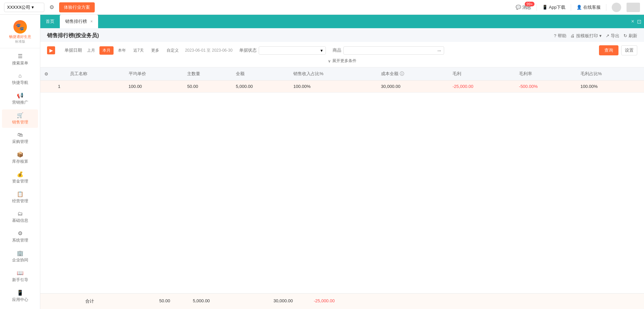 This screenshot has height=309, width=644. I want to click on sidebar: 🐾 畅捷通好生意 标准版 ☰ 搜索菜单 ⌂ 快捷导航 📢 营销推广 🛒 销售管理, so click(20, 162).